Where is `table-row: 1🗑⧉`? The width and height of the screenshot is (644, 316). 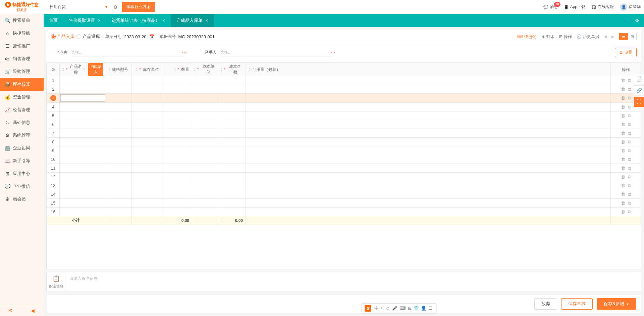 table-row: 1🗑⧉ is located at coordinates (344, 81).